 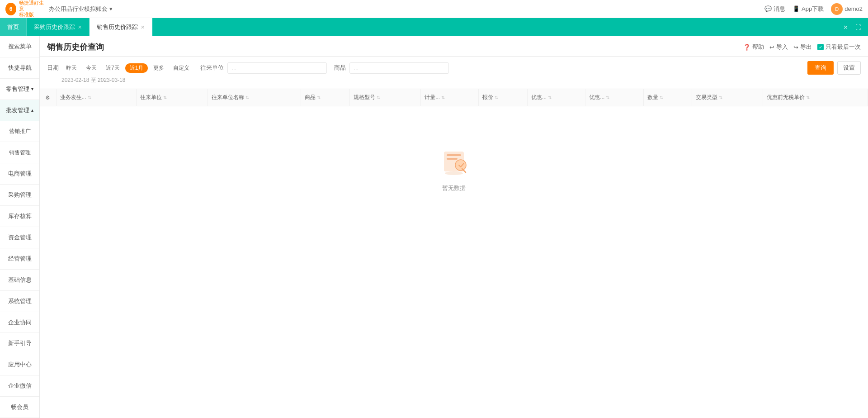 I want to click on date-options: 昨天 今天 近7天 近1月 更多 自定义, so click(x=127, y=68).